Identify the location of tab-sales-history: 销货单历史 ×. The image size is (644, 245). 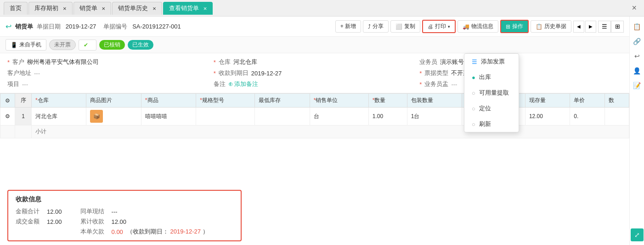
(137, 8).